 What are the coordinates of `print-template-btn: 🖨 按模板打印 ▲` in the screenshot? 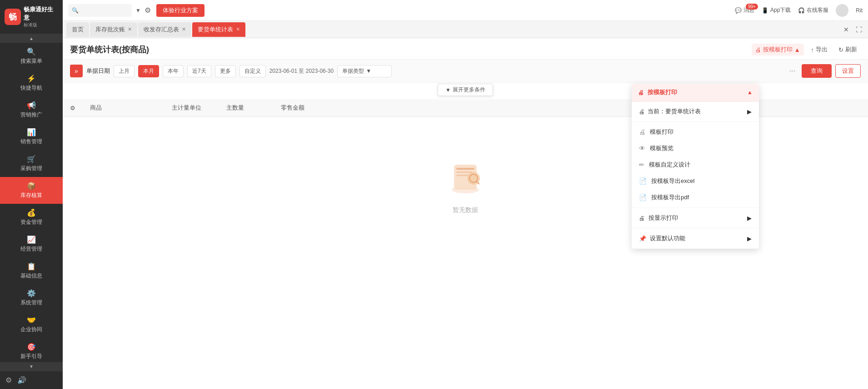 It's located at (778, 50).